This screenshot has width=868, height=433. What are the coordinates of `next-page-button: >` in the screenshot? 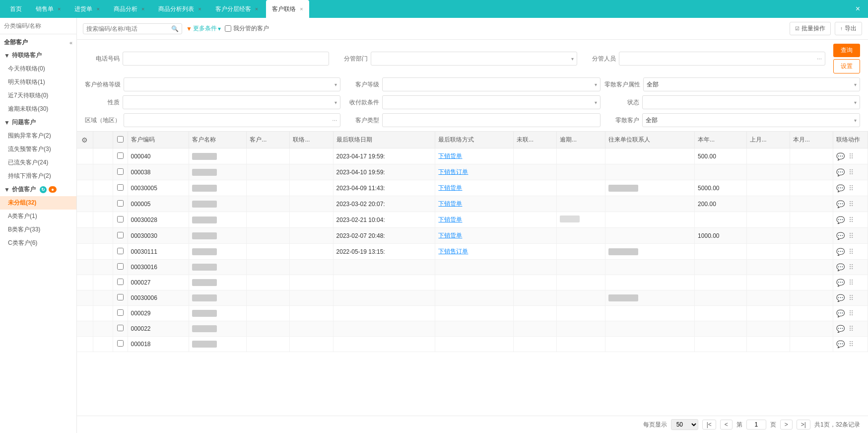 It's located at (786, 425).